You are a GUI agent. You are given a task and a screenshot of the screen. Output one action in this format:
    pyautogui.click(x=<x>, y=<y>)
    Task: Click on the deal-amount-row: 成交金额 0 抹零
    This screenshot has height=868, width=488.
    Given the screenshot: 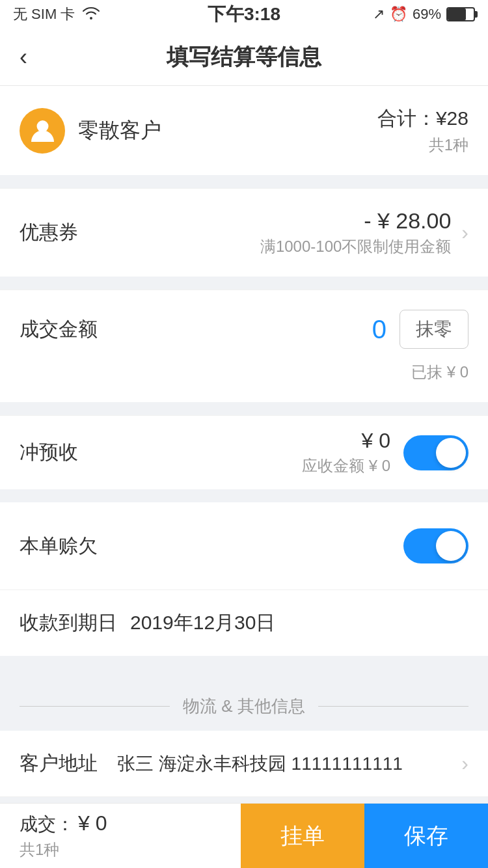 What is the action you would take?
    pyautogui.click(x=244, y=325)
    